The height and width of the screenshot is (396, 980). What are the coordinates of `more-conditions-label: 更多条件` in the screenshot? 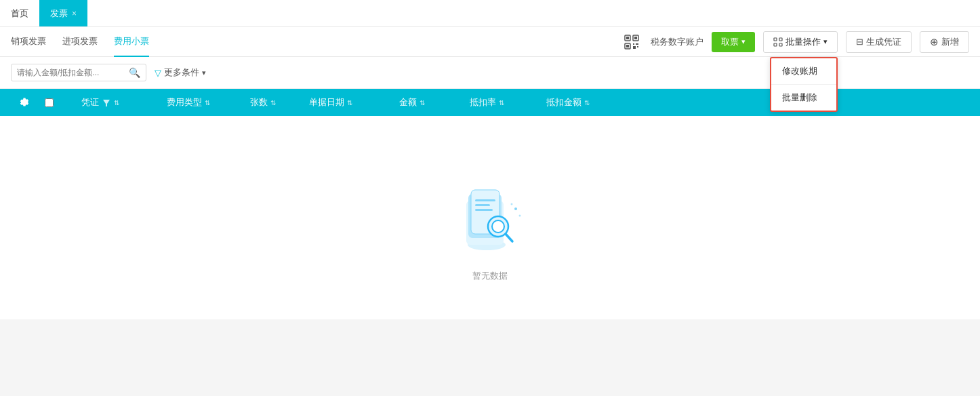 It's located at (182, 73).